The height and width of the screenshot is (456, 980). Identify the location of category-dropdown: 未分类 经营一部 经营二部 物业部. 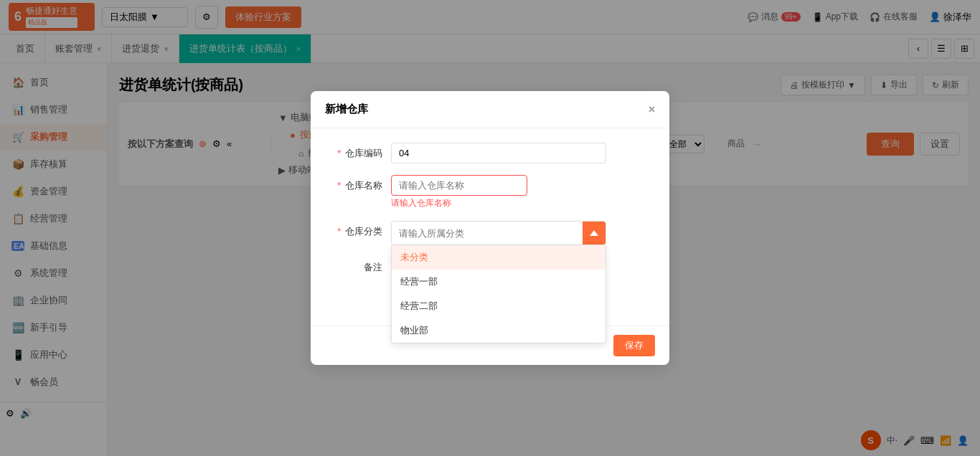
(499, 233).